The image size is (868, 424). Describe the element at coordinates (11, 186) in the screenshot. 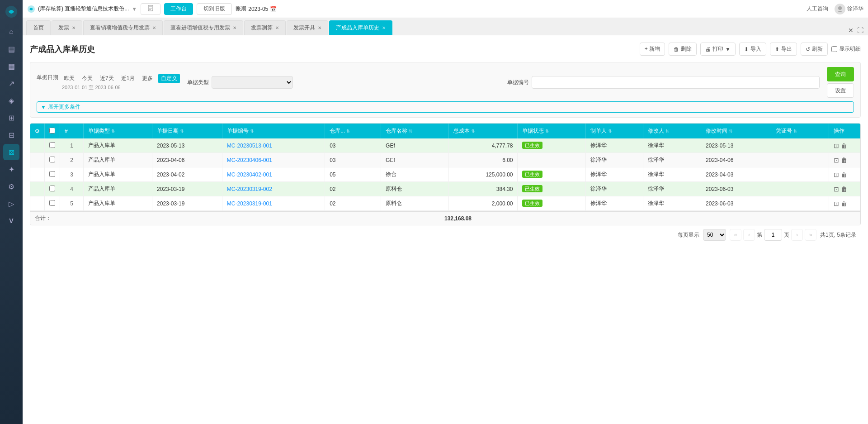

I see `sidebar-item-settings2: ⚙` at that location.